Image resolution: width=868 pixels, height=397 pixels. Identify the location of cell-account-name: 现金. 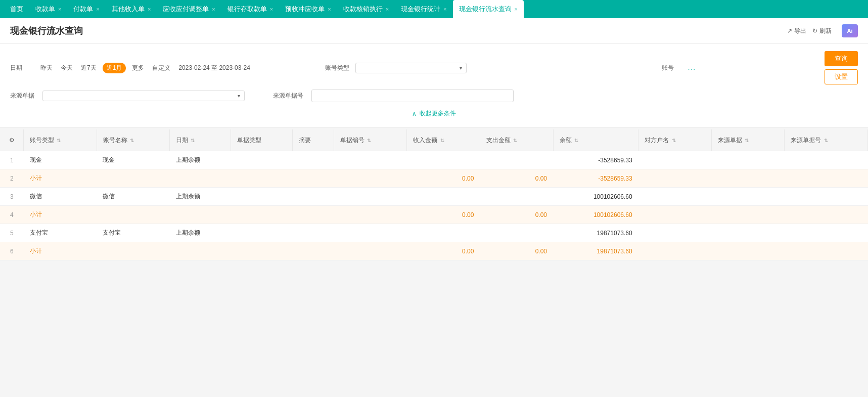
(133, 160).